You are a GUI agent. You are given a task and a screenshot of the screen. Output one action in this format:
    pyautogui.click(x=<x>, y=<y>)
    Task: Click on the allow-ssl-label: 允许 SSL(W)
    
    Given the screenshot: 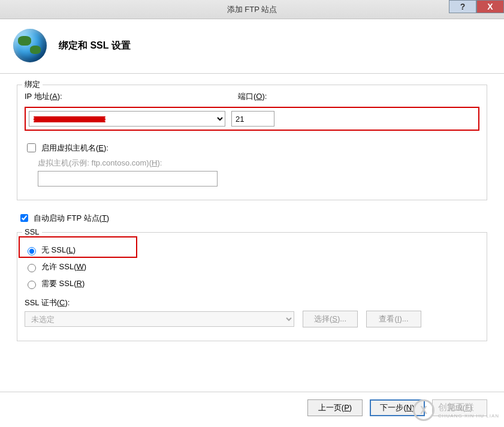 What is the action you would take?
    pyautogui.click(x=64, y=267)
    